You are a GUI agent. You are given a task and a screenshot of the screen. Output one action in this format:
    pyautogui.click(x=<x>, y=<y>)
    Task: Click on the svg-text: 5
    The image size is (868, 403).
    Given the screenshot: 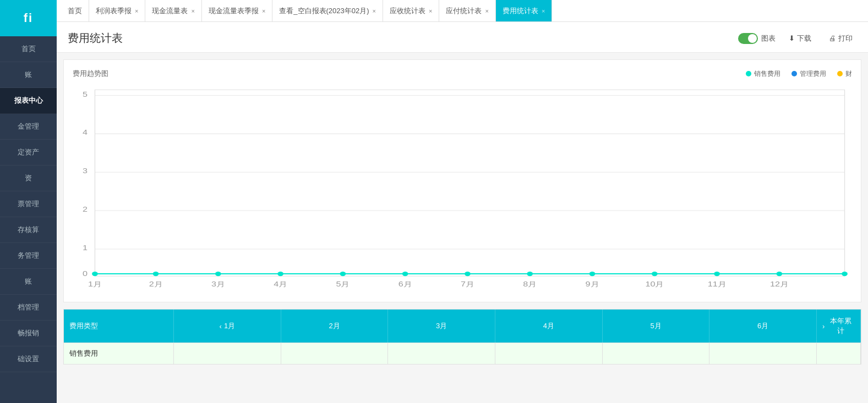 What is the action you would take?
    pyautogui.click(x=85, y=94)
    